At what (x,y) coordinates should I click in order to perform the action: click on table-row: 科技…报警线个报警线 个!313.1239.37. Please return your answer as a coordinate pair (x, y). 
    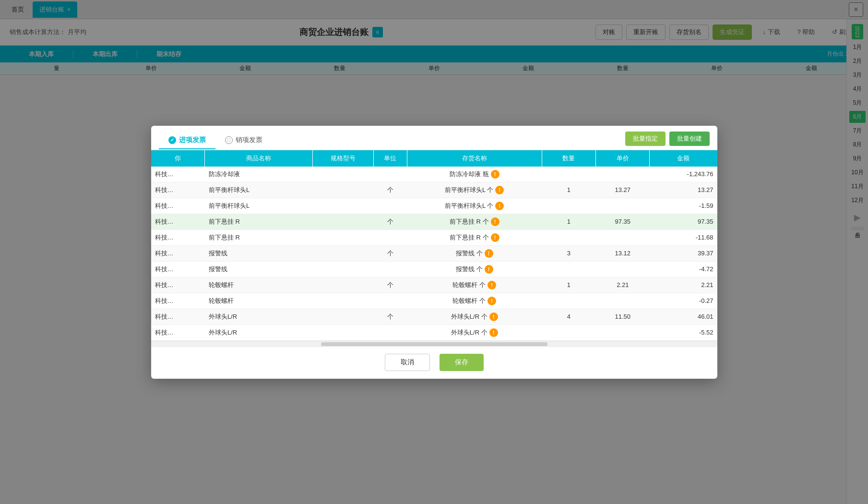
    Looking at the image, I should click on (434, 253).